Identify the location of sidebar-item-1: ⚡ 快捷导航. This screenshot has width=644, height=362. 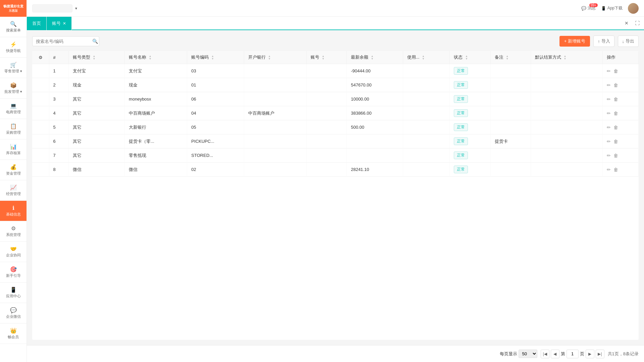
(13, 48).